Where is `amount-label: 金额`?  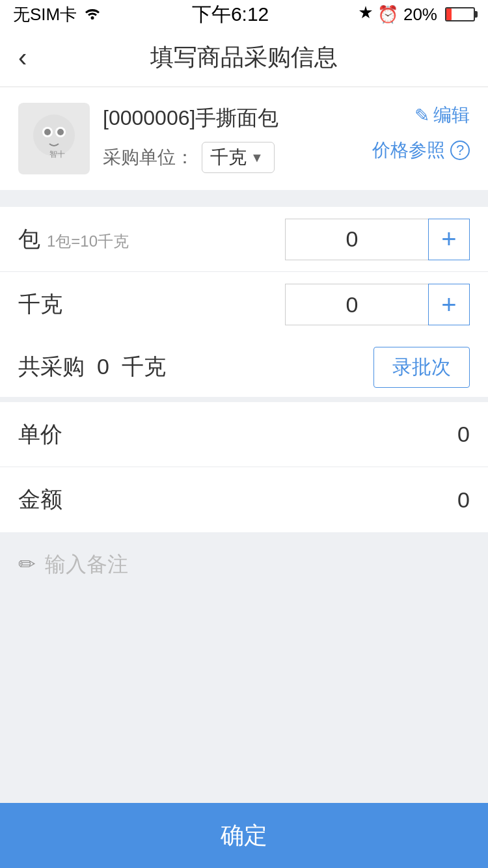
amount-label: 金额 is located at coordinates (40, 500).